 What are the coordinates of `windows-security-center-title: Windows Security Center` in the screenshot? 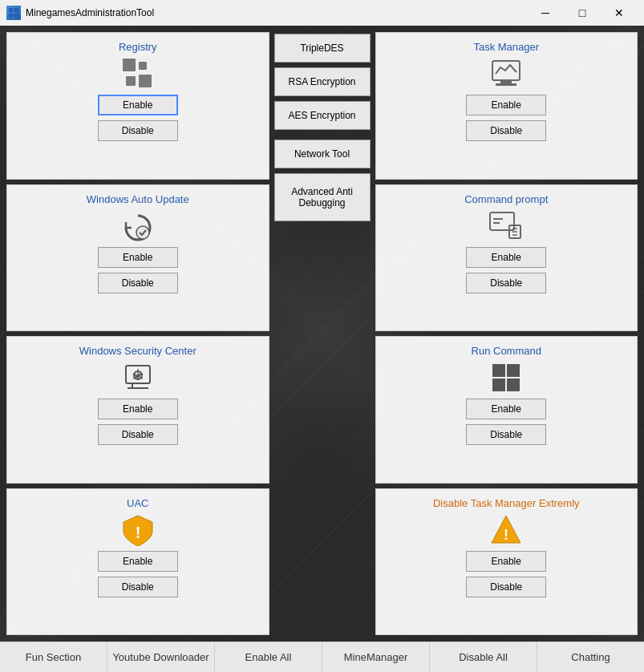 It's located at (138, 351).